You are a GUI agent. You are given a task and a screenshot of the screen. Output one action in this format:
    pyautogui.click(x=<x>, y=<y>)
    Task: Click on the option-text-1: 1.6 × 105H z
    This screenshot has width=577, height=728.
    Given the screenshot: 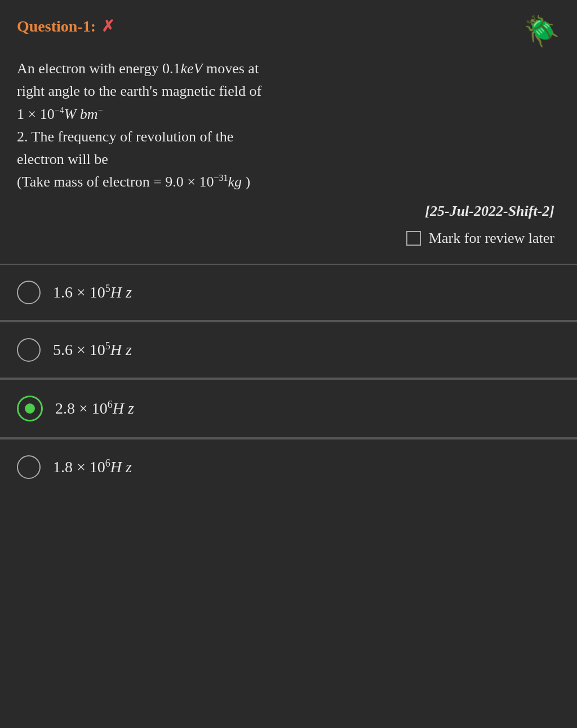 What is the action you would take?
    pyautogui.click(x=92, y=292)
    